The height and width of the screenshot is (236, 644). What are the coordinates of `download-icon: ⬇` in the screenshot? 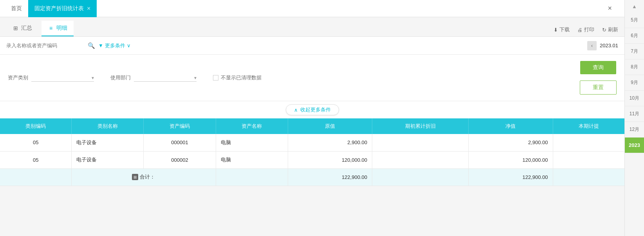 It's located at (556, 30).